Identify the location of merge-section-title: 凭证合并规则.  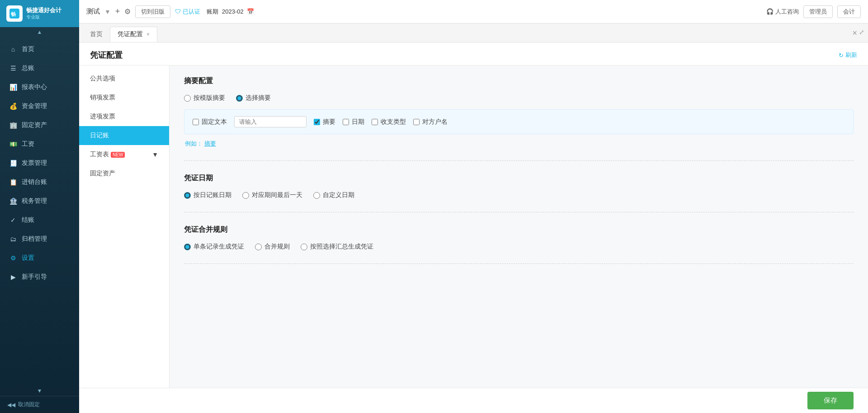
(519, 230).